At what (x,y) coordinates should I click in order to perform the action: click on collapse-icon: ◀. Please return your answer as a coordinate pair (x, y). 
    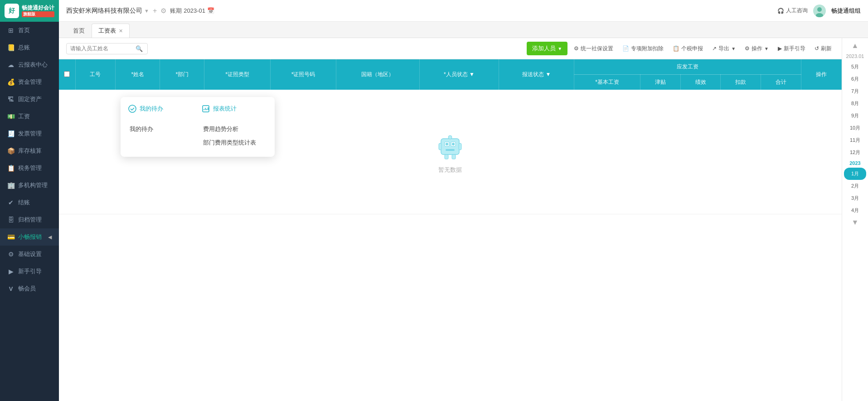
    Looking at the image, I should click on (50, 237).